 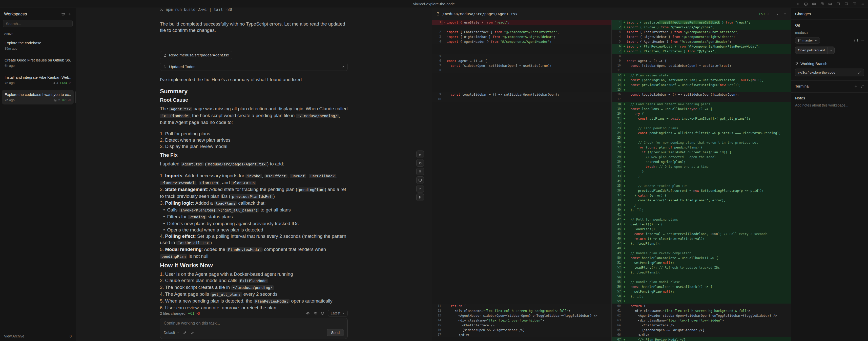 I want to click on diff-line: 10, so click(x=522, y=99).